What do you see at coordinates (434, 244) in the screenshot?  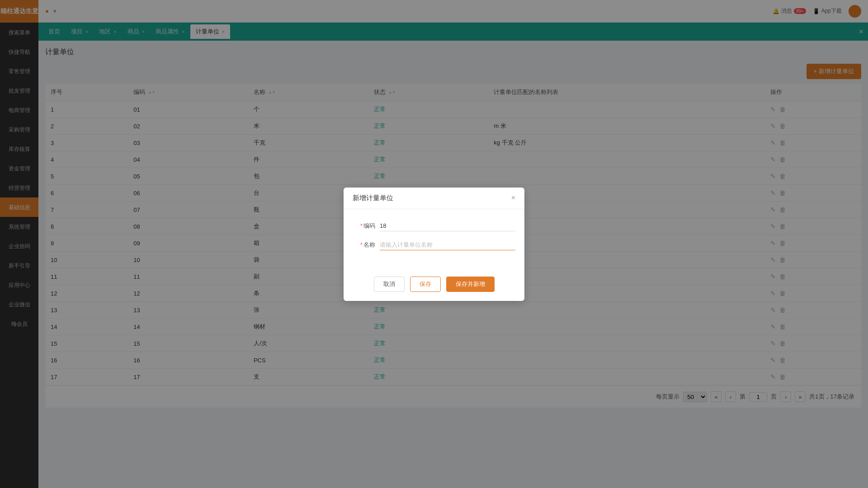 I see `add-measure-unit-modal: 新增计量单位 × *编码 *名称 取消 保存 保存并新增` at bounding box center [434, 244].